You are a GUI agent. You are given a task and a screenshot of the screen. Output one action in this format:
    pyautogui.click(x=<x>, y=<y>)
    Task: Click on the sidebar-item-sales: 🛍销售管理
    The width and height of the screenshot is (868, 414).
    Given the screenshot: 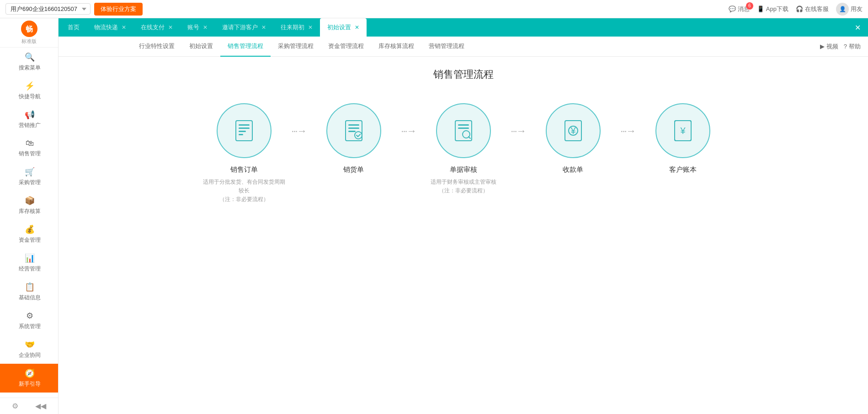 What is the action you would take?
    pyautogui.click(x=29, y=148)
    